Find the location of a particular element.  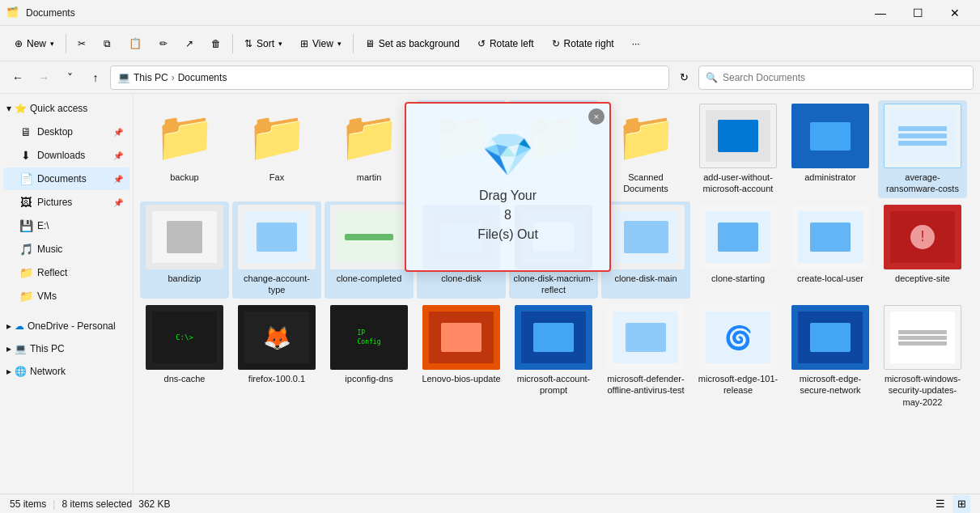

sidebar-item-documents: 📄 Documents 📌 is located at coordinates (66, 179).